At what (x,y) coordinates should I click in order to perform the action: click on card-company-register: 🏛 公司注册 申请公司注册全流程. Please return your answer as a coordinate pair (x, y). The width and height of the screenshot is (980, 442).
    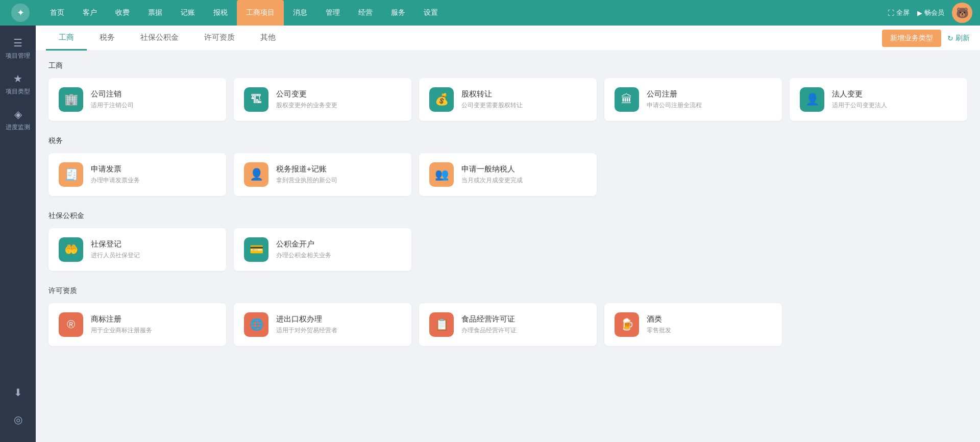
    Looking at the image, I should click on (693, 100).